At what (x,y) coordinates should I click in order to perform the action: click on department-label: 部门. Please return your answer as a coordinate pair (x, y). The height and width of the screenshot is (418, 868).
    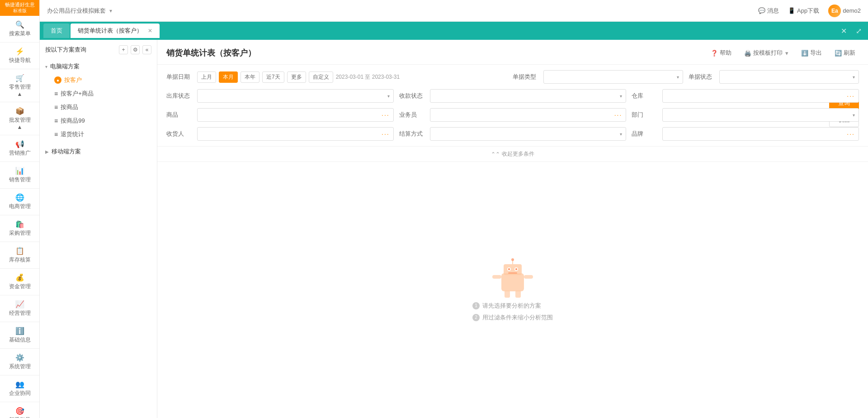
    Looking at the image, I should click on (645, 115).